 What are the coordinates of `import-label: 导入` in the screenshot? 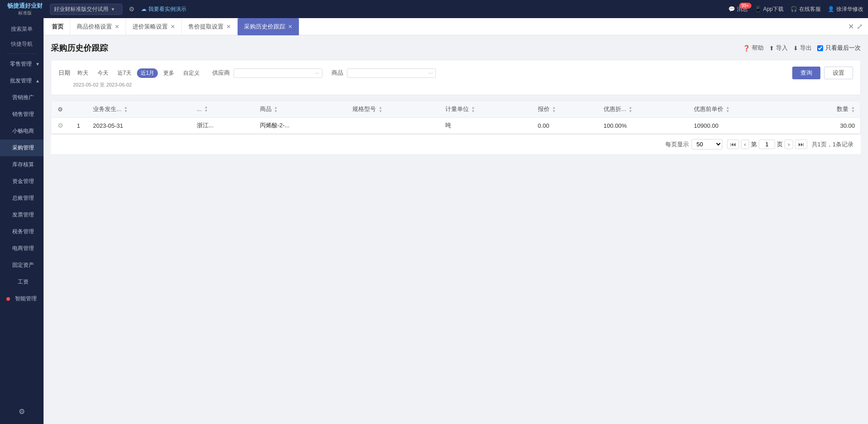 It's located at (782, 48).